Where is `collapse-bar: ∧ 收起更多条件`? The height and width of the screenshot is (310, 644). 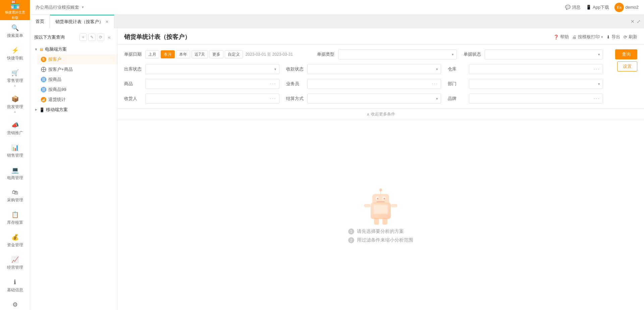 collapse-bar: ∧ 收起更多条件 is located at coordinates (381, 114).